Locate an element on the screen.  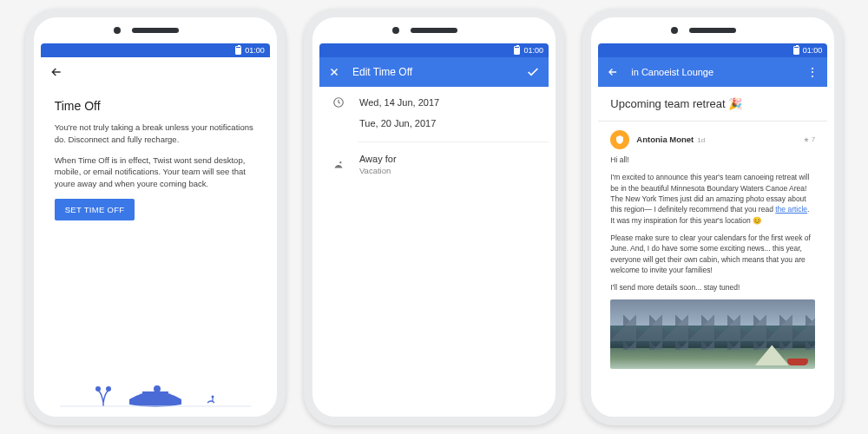
start-date-value: Wed, 14 Jun, 2017 is located at coordinates (399, 102).